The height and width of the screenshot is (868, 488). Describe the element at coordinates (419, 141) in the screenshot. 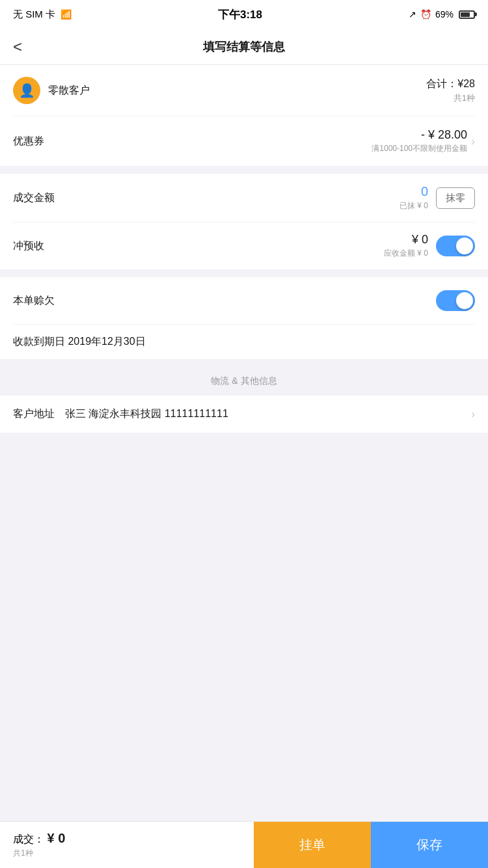

I see `coupon-info: - ¥ 28.00 满1000-100不限制使用金额` at that location.